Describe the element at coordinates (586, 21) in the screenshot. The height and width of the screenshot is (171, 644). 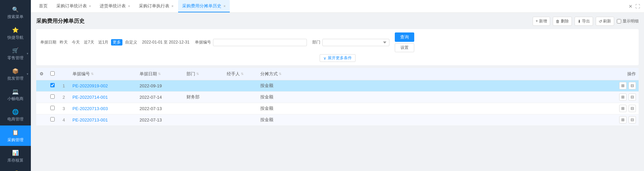
I see `export-label: 导出` at that location.